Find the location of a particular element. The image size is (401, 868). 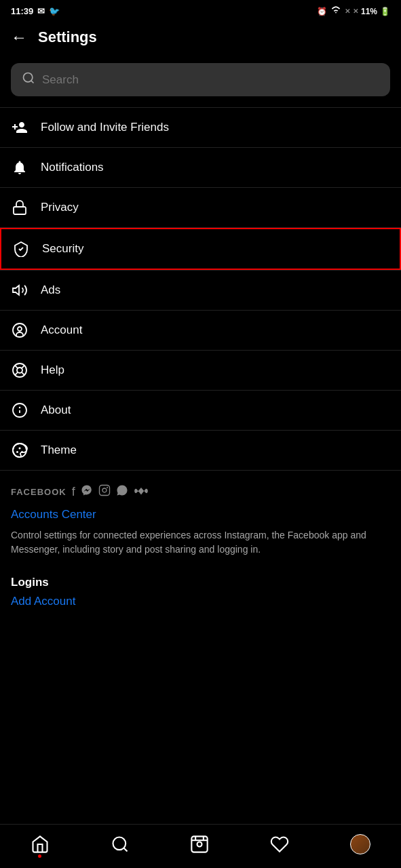

sidebar-item-account: Account is located at coordinates (201, 330).